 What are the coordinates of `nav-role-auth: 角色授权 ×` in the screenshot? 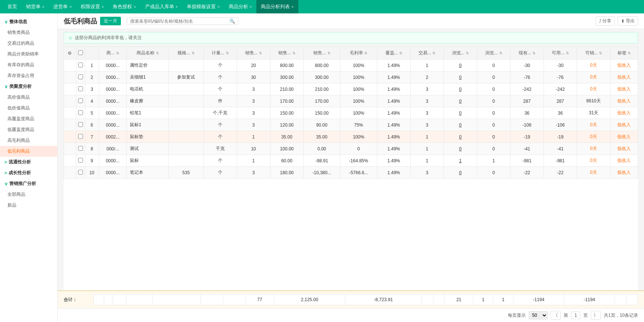 It's located at (124, 7).